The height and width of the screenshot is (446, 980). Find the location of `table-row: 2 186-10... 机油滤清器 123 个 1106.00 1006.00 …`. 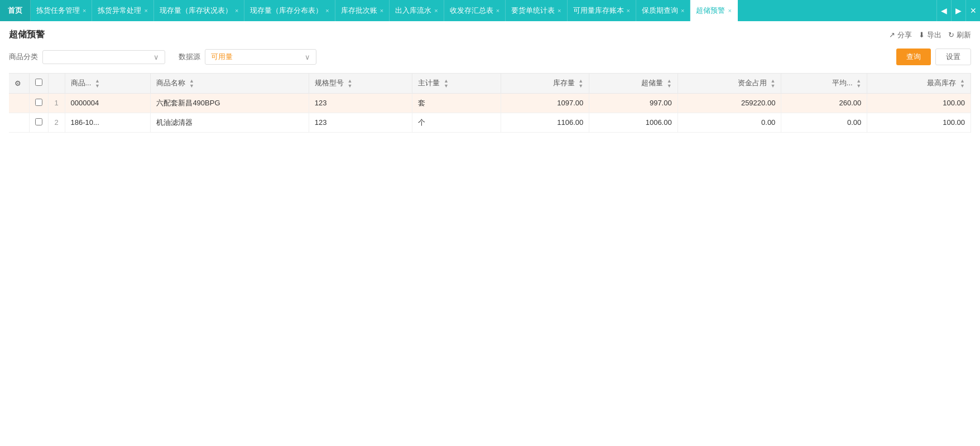

table-row: 2 186-10... 机油滤清器 123 个 1106.00 1006.00 … is located at coordinates (490, 123).